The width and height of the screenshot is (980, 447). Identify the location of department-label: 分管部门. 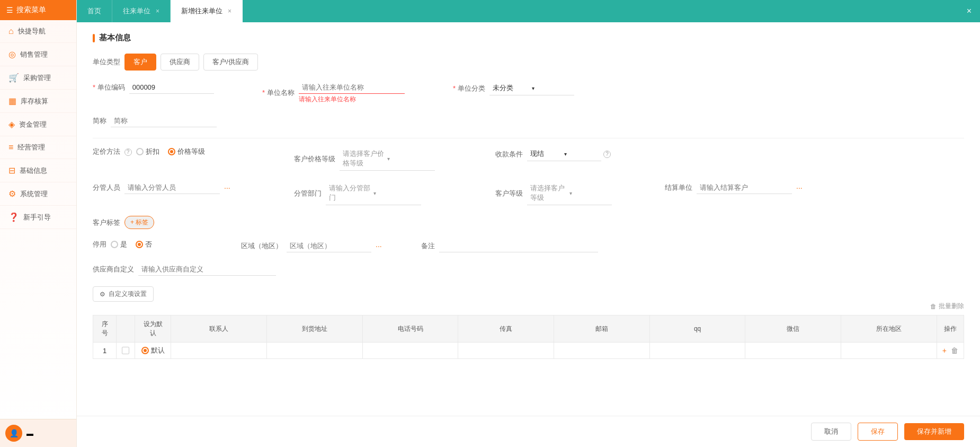
(308, 194).